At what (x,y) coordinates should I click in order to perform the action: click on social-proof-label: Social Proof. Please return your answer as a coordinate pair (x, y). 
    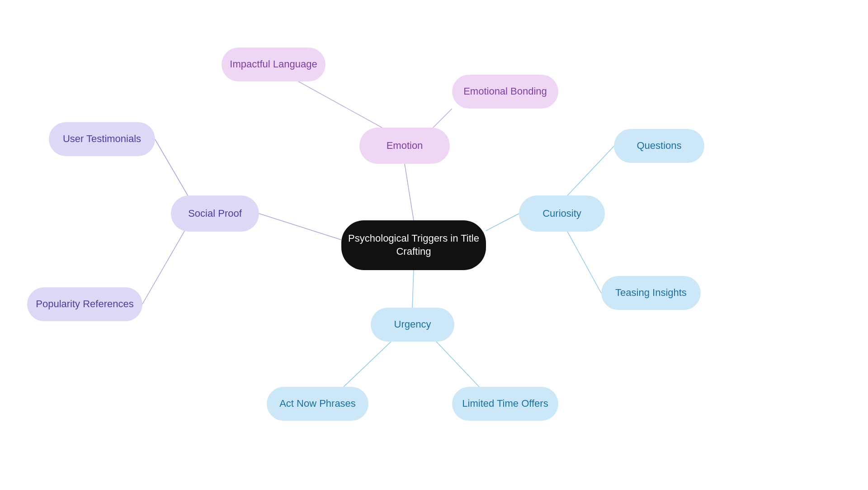
    Looking at the image, I should click on (215, 214).